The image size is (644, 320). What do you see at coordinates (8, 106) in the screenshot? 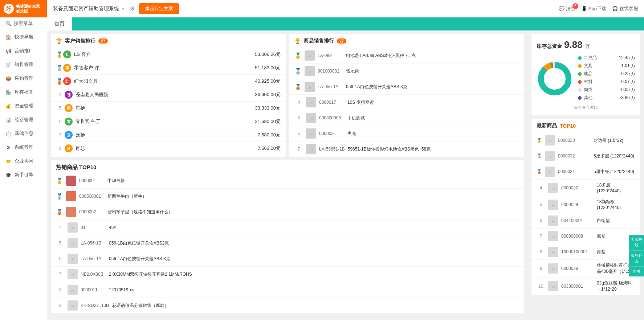
I see `sidebar-icon-5: 💰` at bounding box center [8, 106].